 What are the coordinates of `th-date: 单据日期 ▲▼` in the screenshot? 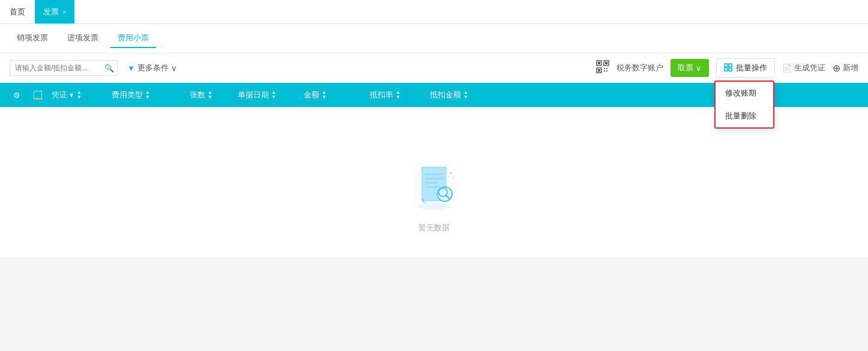 It's located at (266, 95).